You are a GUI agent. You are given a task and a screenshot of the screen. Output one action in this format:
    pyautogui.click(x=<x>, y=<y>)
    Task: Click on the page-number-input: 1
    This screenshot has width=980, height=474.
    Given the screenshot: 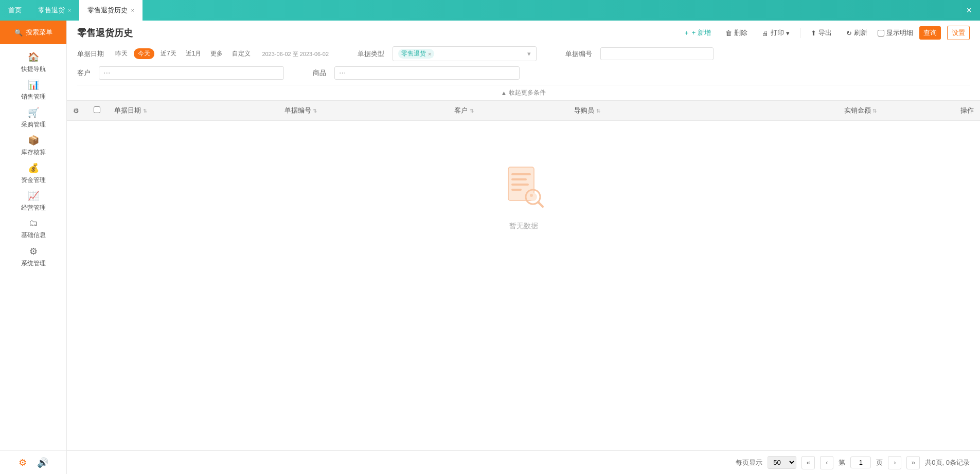 What is the action you would take?
    pyautogui.click(x=861, y=463)
    